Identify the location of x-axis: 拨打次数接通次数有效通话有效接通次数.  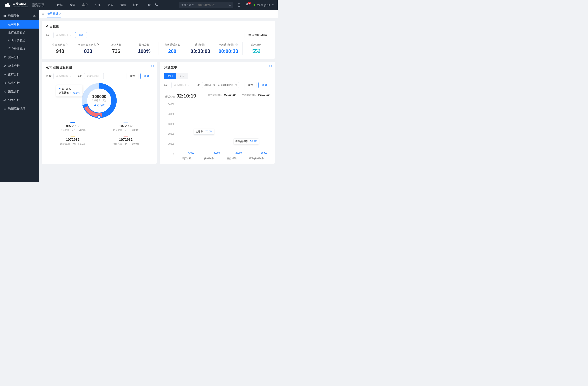
(223, 158).